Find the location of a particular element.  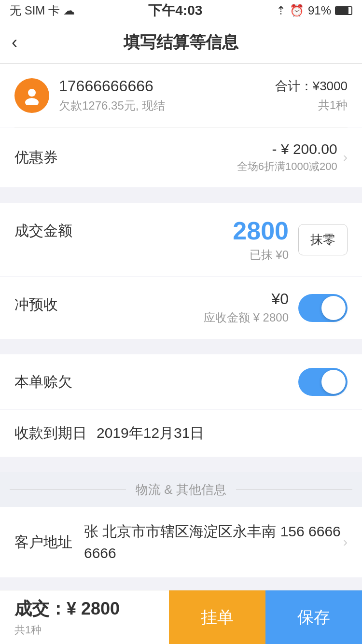

coupon-info: - ¥ 200.00 全场6折满1000减200 is located at coordinates (287, 157).